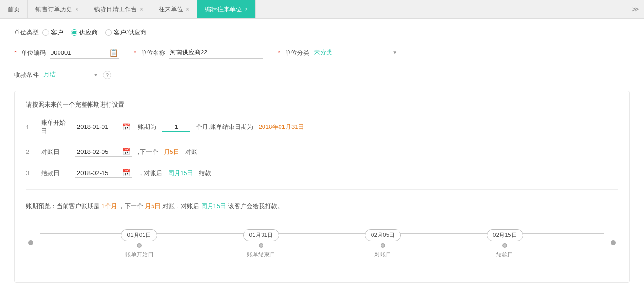 Image resolution: width=644 pixels, height=287 pixels. What do you see at coordinates (127, 152) in the screenshot?
I see `row-2-calendar-icon: 📅` at bounding box center [127, 152].